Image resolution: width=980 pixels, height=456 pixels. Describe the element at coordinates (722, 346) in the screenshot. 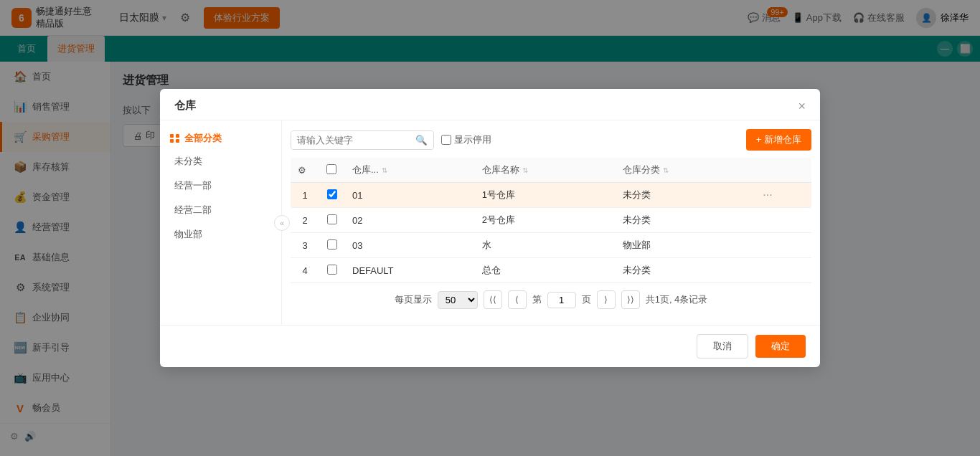

I see `cancel-button: 取消` at that location.